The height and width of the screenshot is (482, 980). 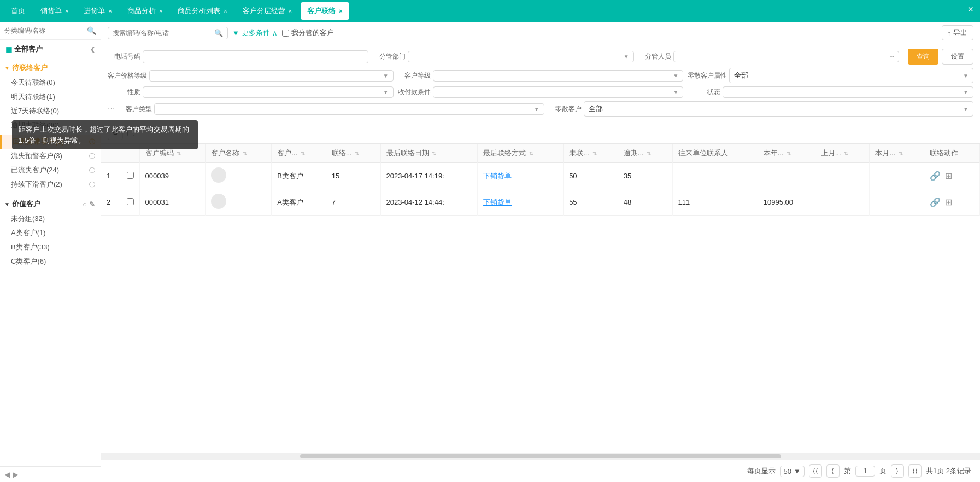 What do you see at coordinates (8, 474) in the screenshot?
I see `sidebar-expand-left-icon: ◀` at bounding box center [8, 474].